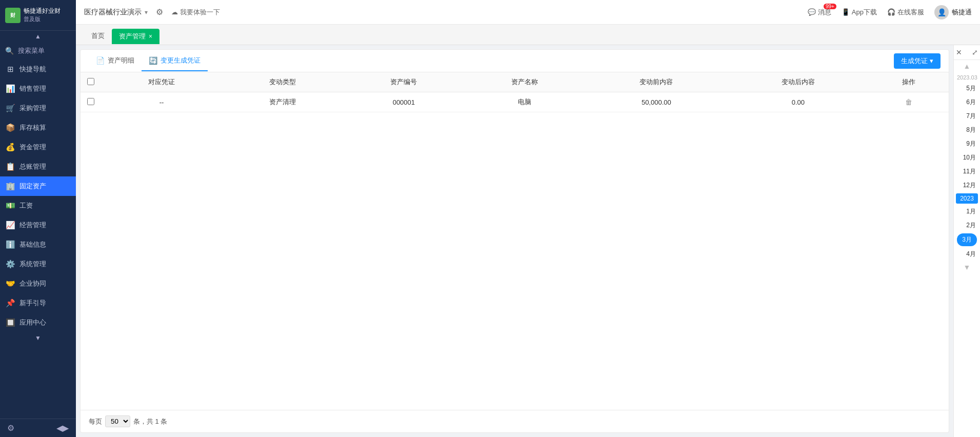 Image resolution: width=980 pixels, height=437 pixels. What do you see at coordinates (38, 303) in the screenshot?
I see `sidebar-item-guide: 📌 新手引导` at bounding box center [38, 303].